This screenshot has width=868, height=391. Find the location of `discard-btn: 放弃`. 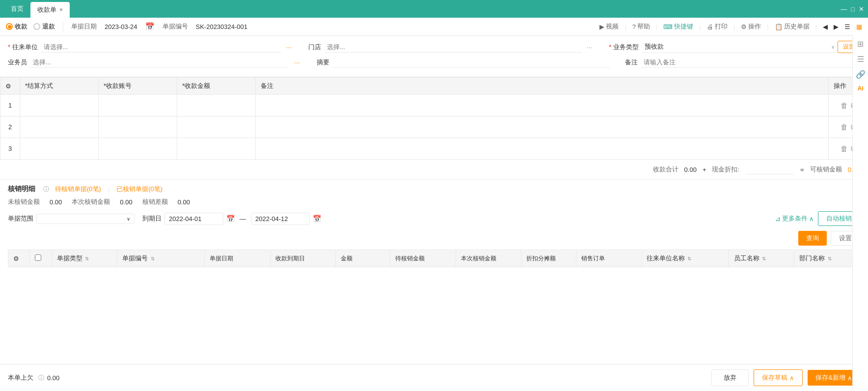

discard-btn: 放弃 is located at coordinates (730, 378).